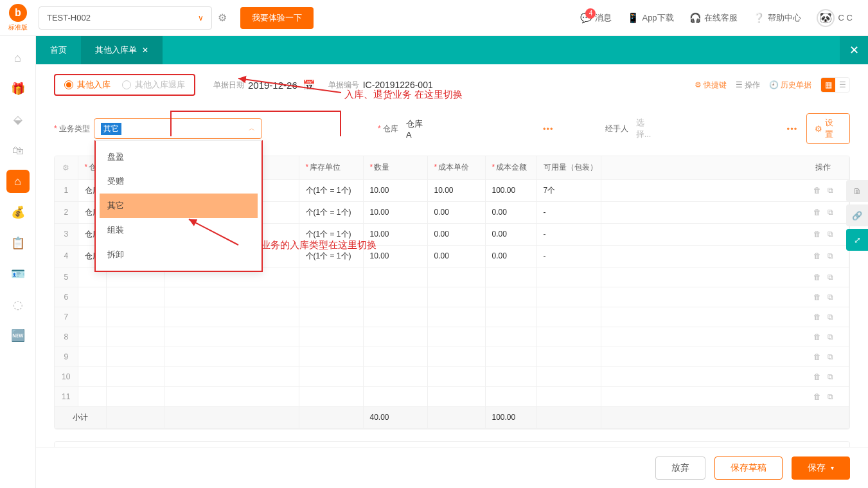 The image size is (868, 488). Describe the element at coordinates (145, 50) in the screenshot. I see `close-icon: ✕` at that location.